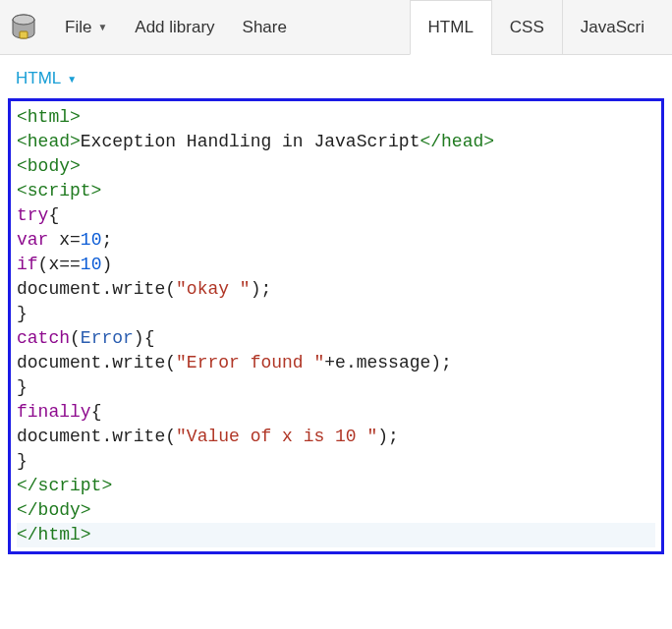  I want to click on code-token: =, so click(75, 240).